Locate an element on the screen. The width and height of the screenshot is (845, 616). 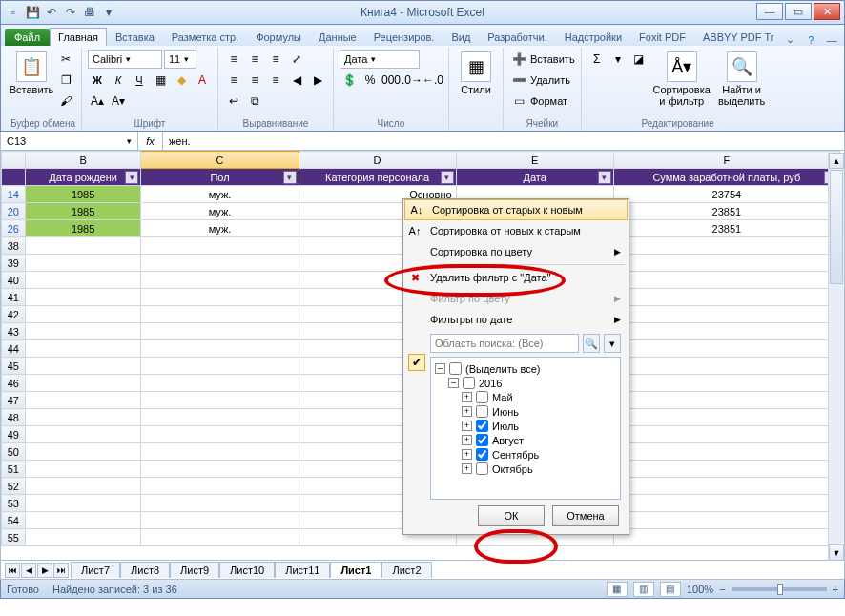
print-icon: 🖶 is located at coordinates (90, 12).